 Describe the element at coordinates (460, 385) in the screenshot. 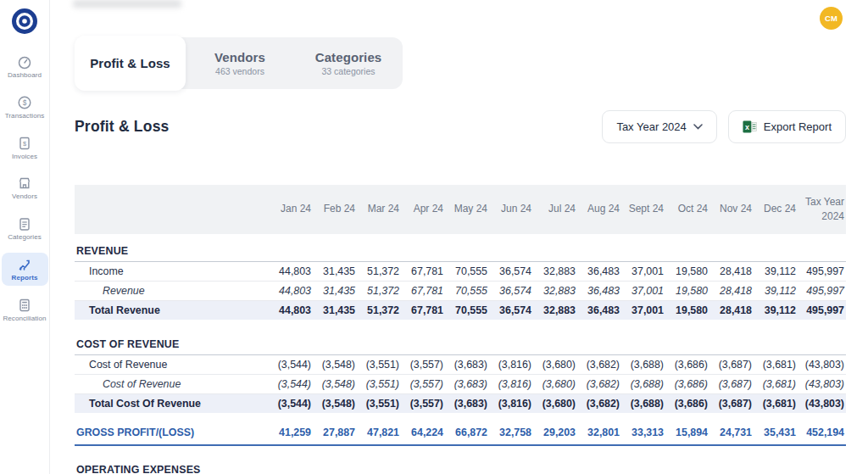

I see `table-row-sub: Cost of Revenue(3,544)(3,548)(3,551)(3,5…` at that location.